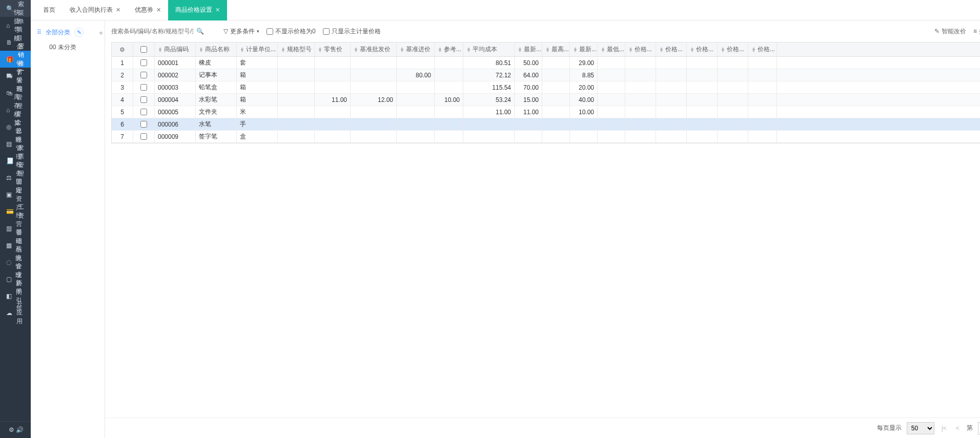  Describe the element at coordinates (291, 32) in the screenshot. I see `hide-zero-checkbox: 不显示价格为0` at that location.